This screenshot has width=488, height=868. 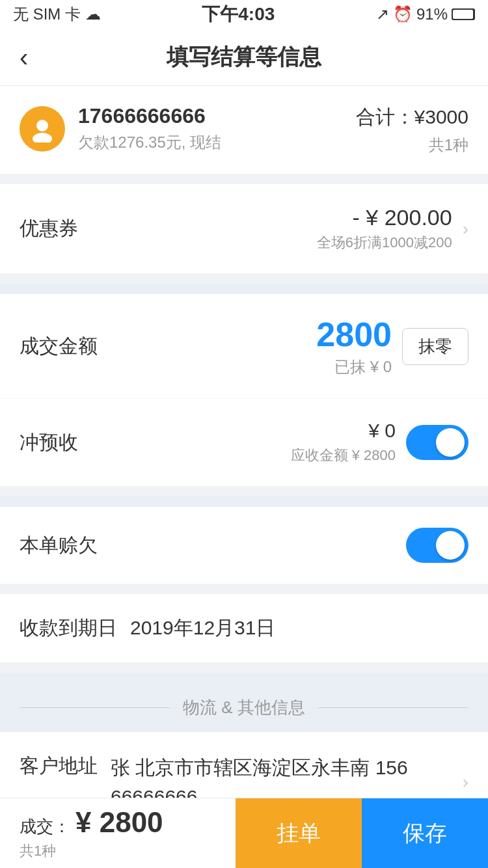 What do you see at coordinates (382, 431) in the screenshot?
I see `prepayment-amount: ¥ 0` at bounding box center [382, 431].